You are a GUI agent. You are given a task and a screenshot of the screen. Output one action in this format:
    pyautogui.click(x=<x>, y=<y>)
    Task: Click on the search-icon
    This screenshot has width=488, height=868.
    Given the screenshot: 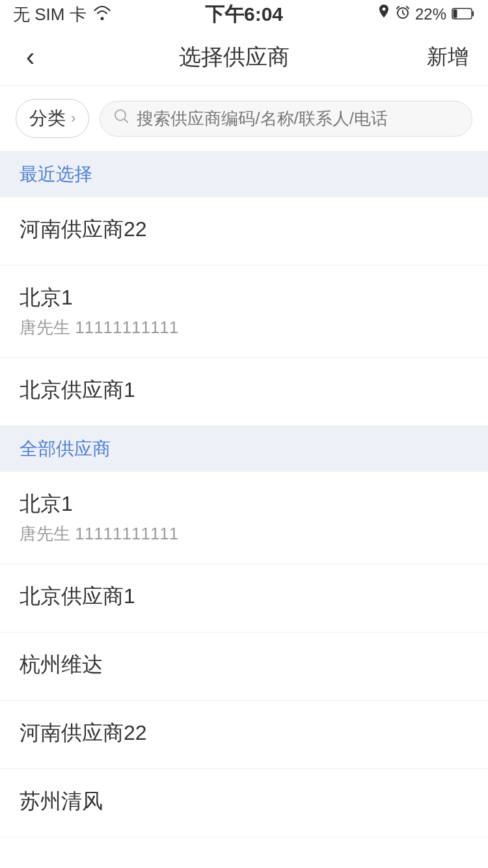 What is the action you would take?
    pyautogui.click(x=122, y=118)
    